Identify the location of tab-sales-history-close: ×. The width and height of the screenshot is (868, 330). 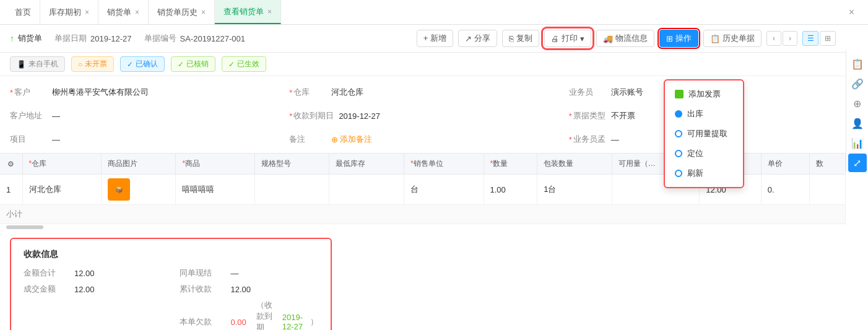
(203, 12).